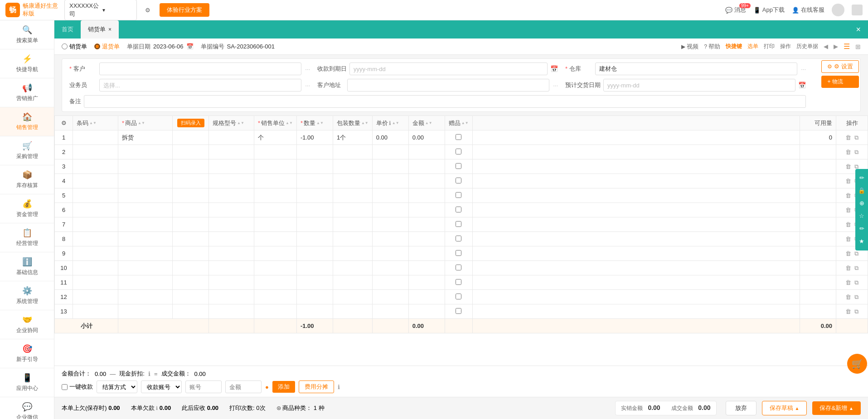  Describe the element at coordinates (445, 101) in the screenshot. I see `remark-input` at that location.